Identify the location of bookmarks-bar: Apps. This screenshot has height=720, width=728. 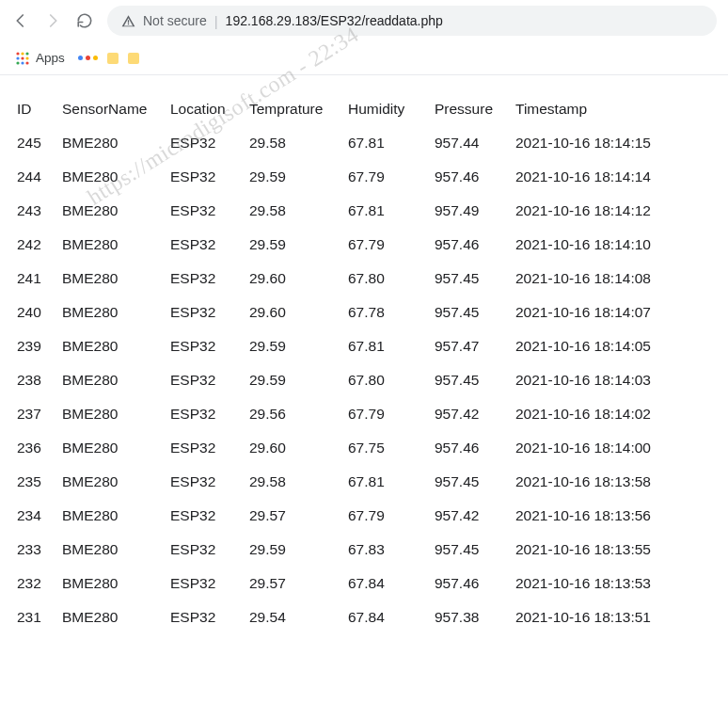
(364, 58).